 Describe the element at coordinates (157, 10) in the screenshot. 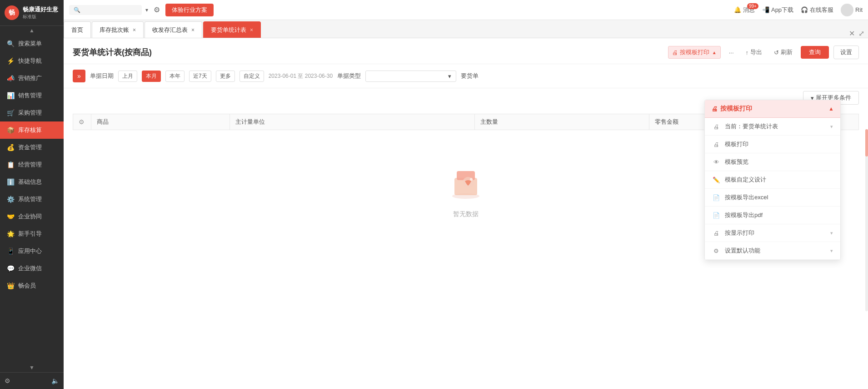

I see `topbar-gear-icon: ⚙` at that location.